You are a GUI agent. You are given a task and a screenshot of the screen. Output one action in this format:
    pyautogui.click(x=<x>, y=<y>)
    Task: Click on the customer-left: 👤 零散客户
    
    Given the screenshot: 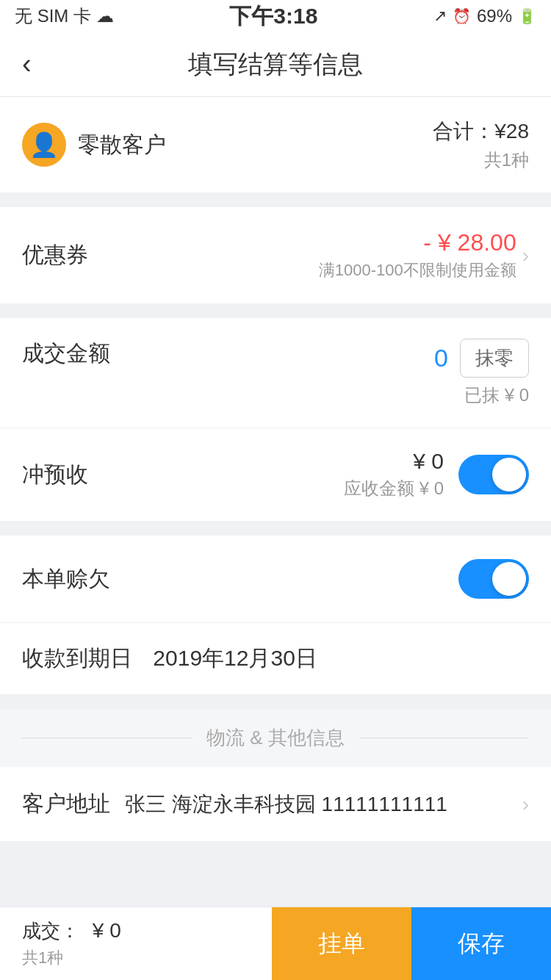 What is the action you would take?
    pyautogui.click(x=94, y=145)
    